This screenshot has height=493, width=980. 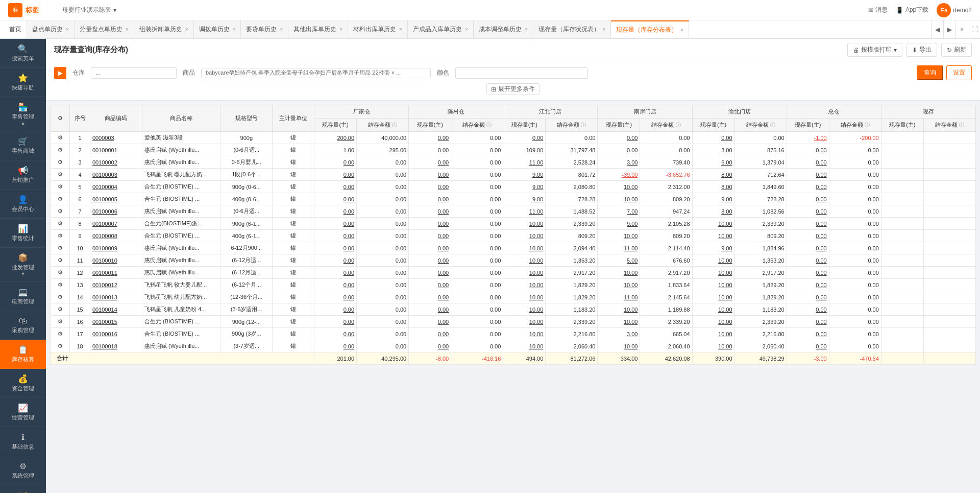 What do you see at coordinates (513, 89) in the screenshot?
I see `expand-conditions-btn: ⊞ 展开更多条件` at bounding box center [513, 89].